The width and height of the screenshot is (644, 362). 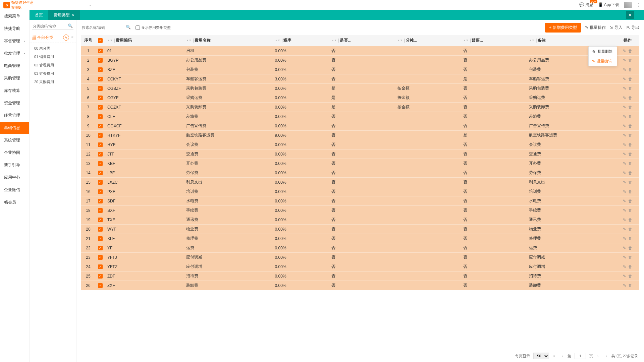 What do you see at coordinates (53, 38) in the screenshot?
I see `tree-root: ▦ 全部分类 ✎ «` at bounding box center [53, 38].